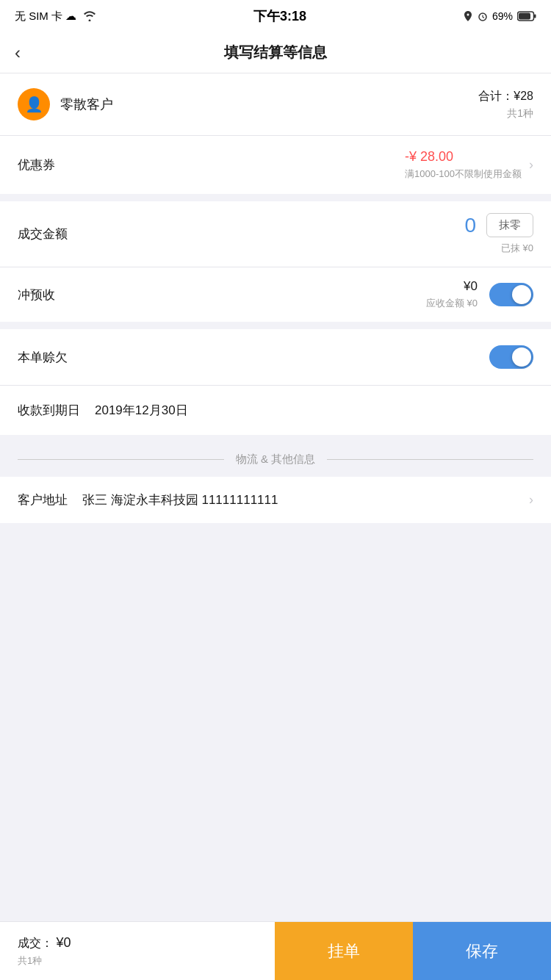 The height and width of the screenshot is (980, 551). What do you see at coordinates (43, 500) in the screenshot?
I see `address-label: 客户地址` at bounding box center [43, 500].